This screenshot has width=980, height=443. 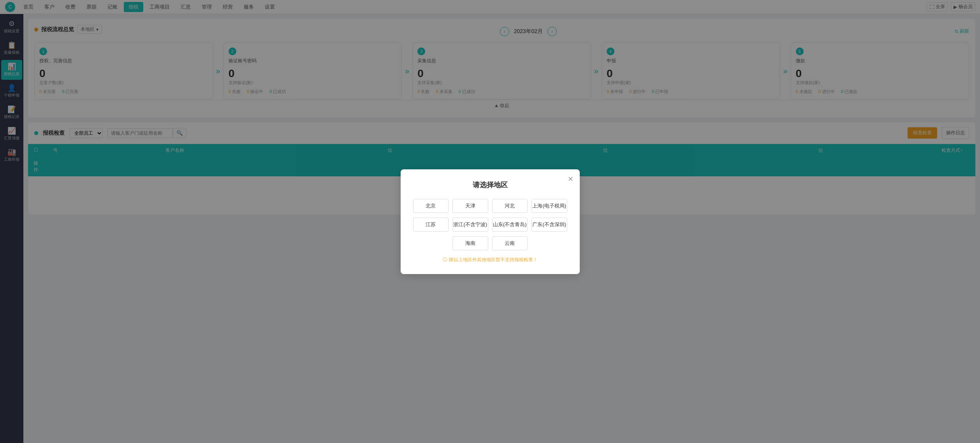 What do you see at coordinates (490, 243) in the screenshot?
I see `region-row-3: 海南 云南` at bounding box center [490, 243].